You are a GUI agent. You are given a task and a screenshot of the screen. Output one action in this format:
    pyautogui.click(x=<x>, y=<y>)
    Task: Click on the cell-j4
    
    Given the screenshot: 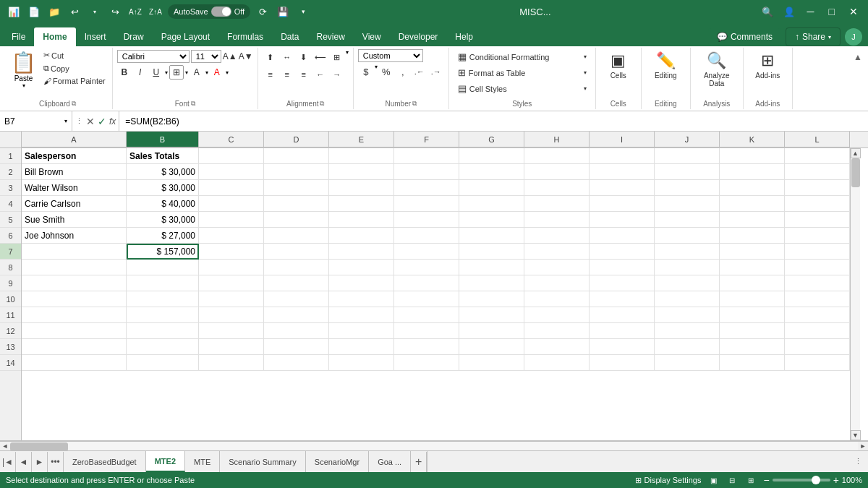 What is the action you would take?
    pyautogui.click(x=687, y=204)
    